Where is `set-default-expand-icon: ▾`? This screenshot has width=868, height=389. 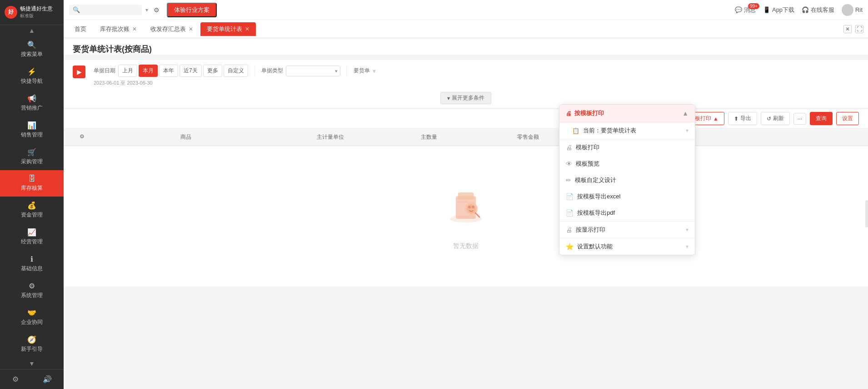
set-default-expand-icon: ▾ is located at coordinates (687, 247).